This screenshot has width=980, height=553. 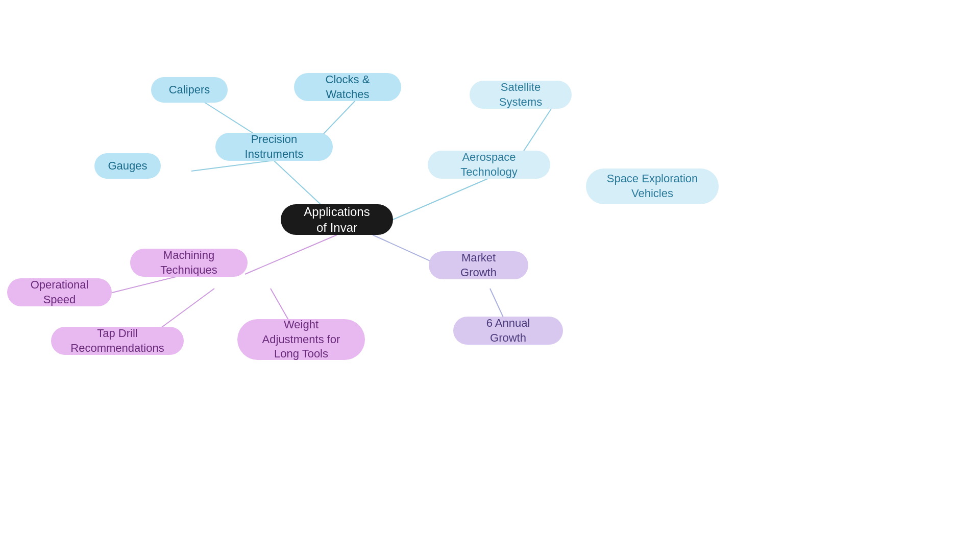 I want to click on calipers-node: Calipers, so click(x=189, y=90).